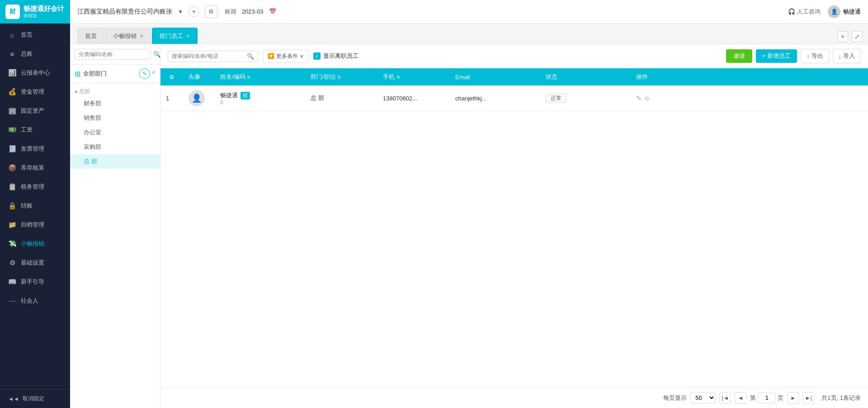 The width and height of the screenshot is (868, 408). I want to click on company-dropdown-icon: ▼, so click(180, 12).